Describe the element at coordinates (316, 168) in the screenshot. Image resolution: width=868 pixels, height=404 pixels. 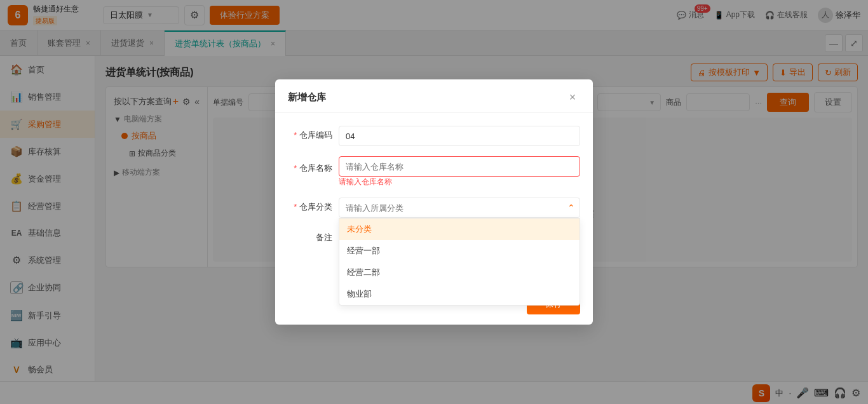
I see `warehouse-name-label-text: 仓库名称` at that location.